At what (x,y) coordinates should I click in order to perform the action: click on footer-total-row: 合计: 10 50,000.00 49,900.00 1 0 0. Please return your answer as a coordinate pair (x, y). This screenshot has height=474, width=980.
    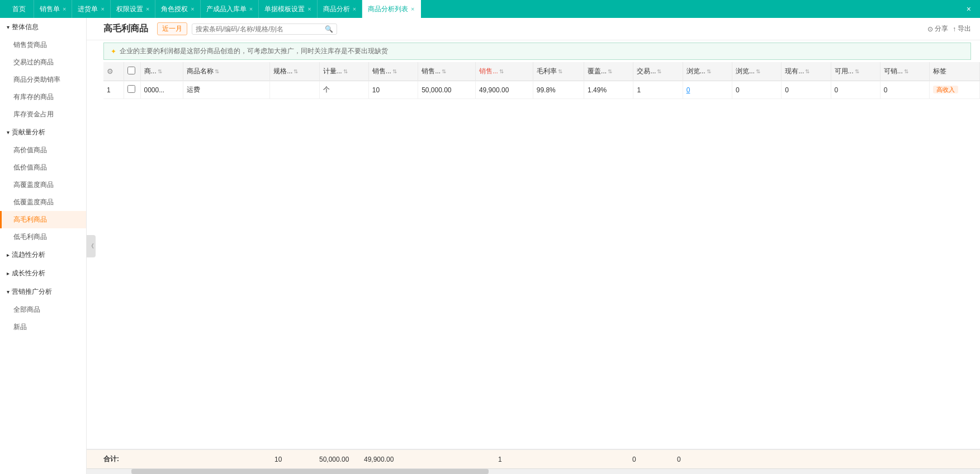
    Looking at the image, I should click on (533, 459).